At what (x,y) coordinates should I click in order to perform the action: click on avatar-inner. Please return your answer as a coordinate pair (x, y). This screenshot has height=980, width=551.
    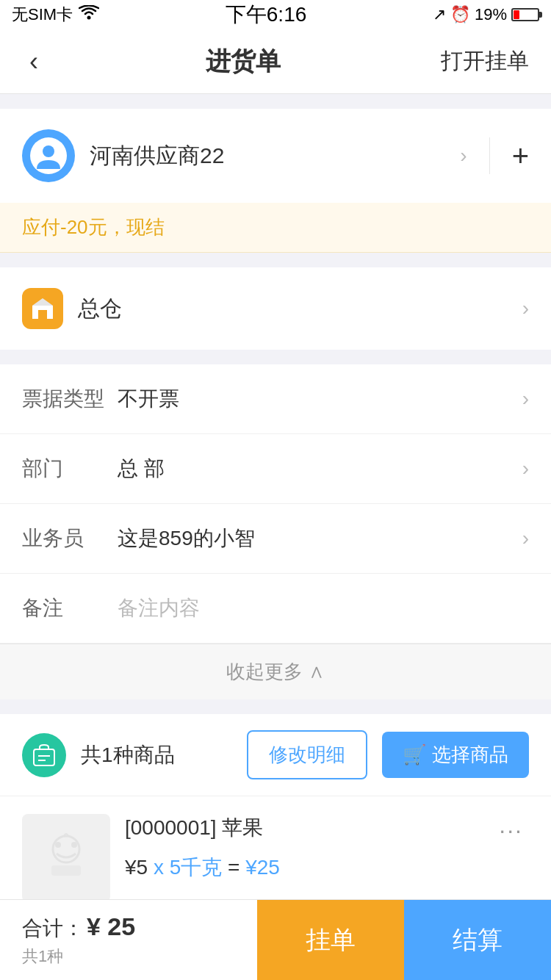
    Looking at the image, I should click on (48, 156).